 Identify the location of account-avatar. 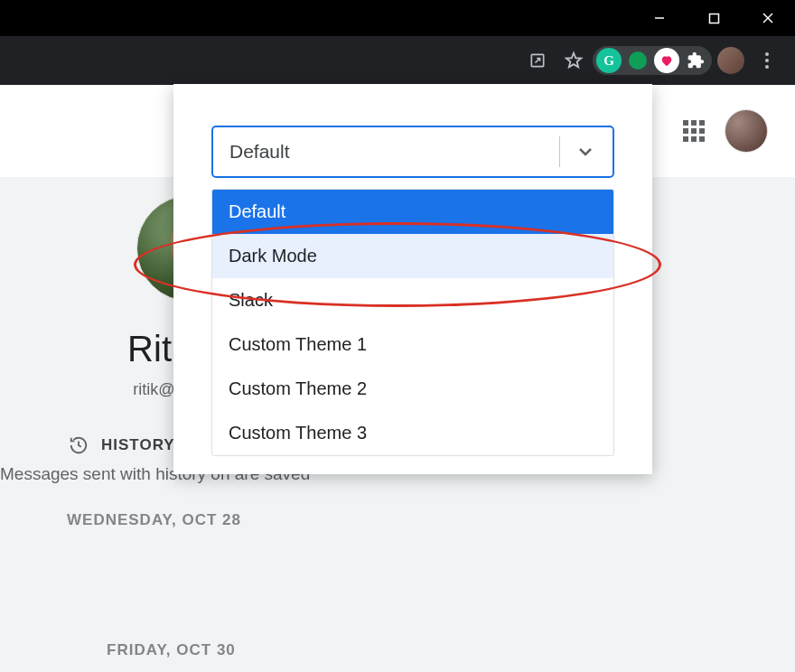
(746, 131).